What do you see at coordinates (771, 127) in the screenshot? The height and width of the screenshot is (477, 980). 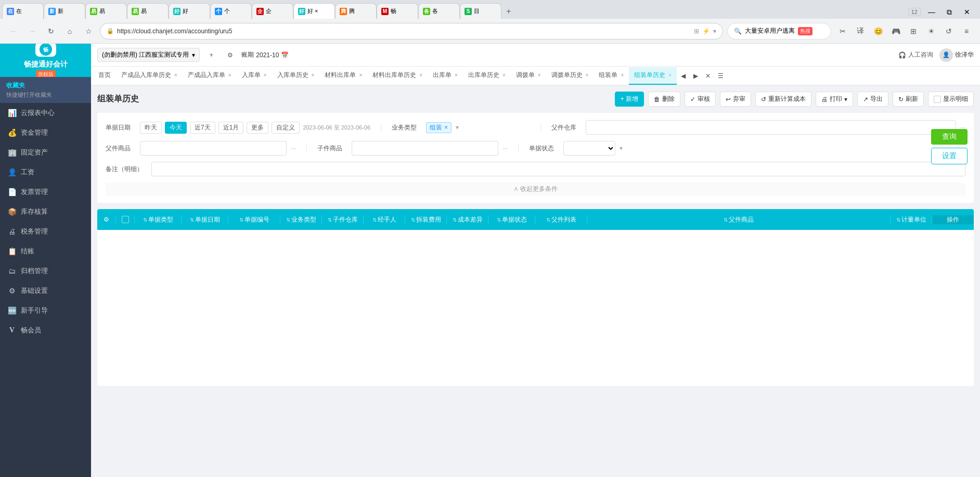 I see `parent-warehouse-input` at bounding box center [771, 127].